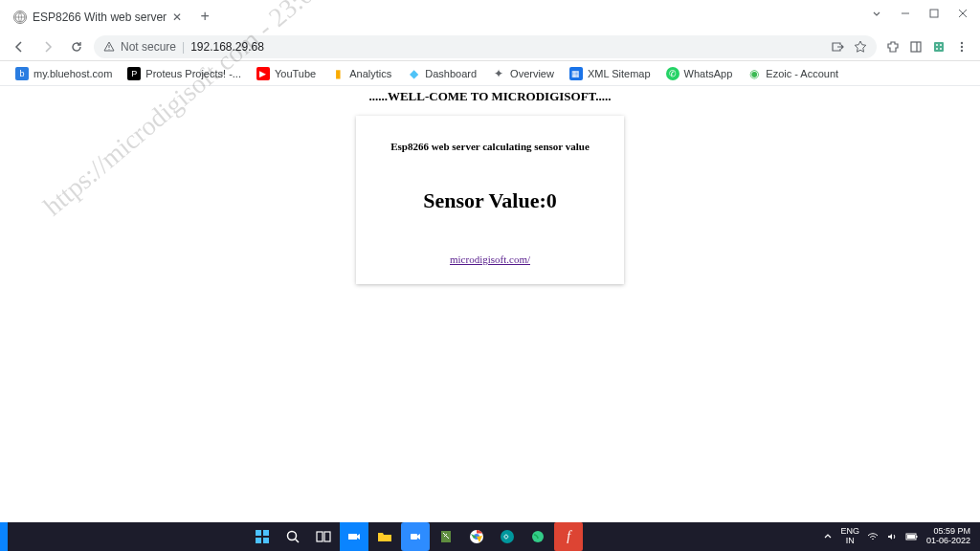 This screenshot has width=980, height=551. I want to click on bookmark-icon: P, so click(134, 74).